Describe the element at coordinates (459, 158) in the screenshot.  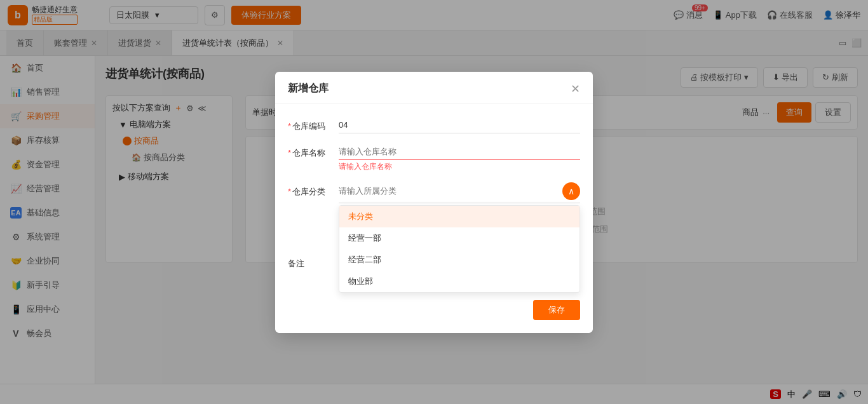
I see `name-control: 请输入仓库名称` at that location.